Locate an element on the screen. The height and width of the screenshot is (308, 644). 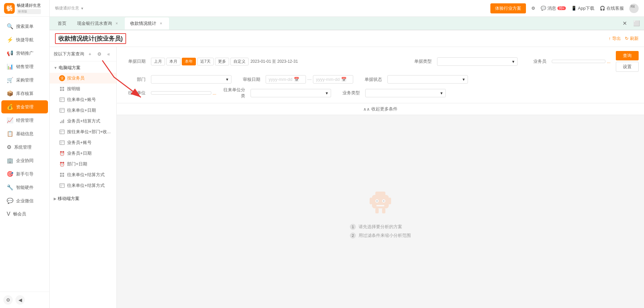
collapse-bar: ∧∧ 收起更多条件 is located at coordinates (380, 109).